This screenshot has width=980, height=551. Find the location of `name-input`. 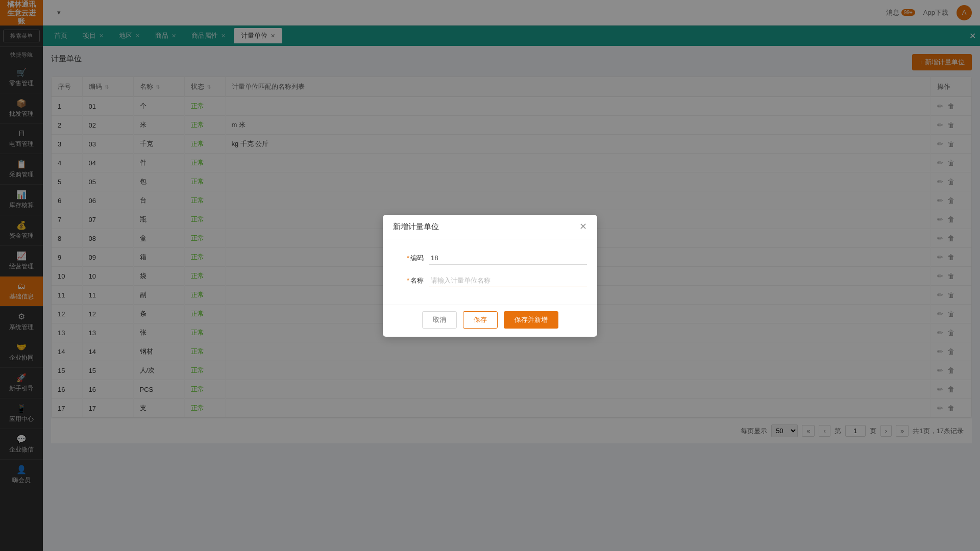

name-input is located at coordinates (508, 281).